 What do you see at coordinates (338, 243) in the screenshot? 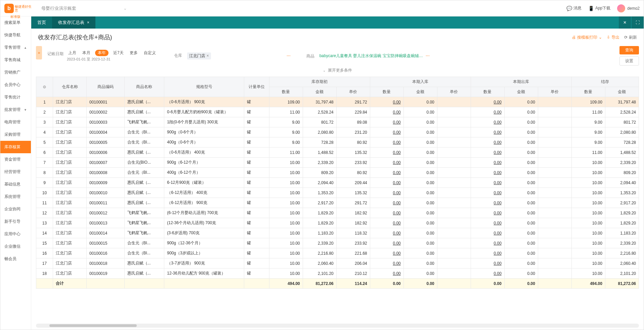
I see `table-row: 15江北门店00100015合生元（BI...900g（12-36个月）罐10.…` at bounding box center [338, 243].